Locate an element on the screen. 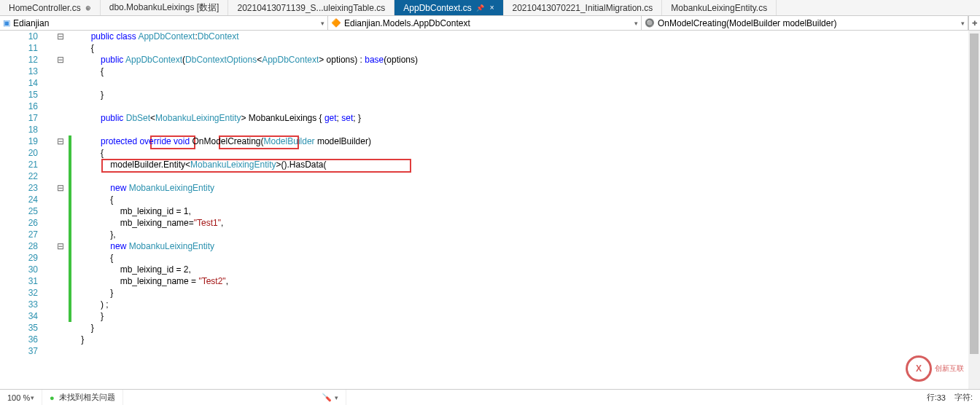 The width and height of the screenshot is (980, 405). line-number-value: 33 is located at coordinates (941, 398).